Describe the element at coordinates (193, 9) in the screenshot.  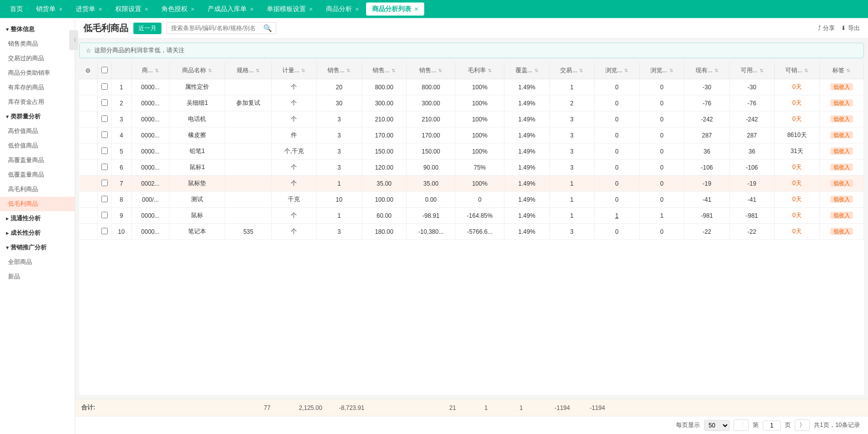
I see `nav-roles-close: ✕` at that location.